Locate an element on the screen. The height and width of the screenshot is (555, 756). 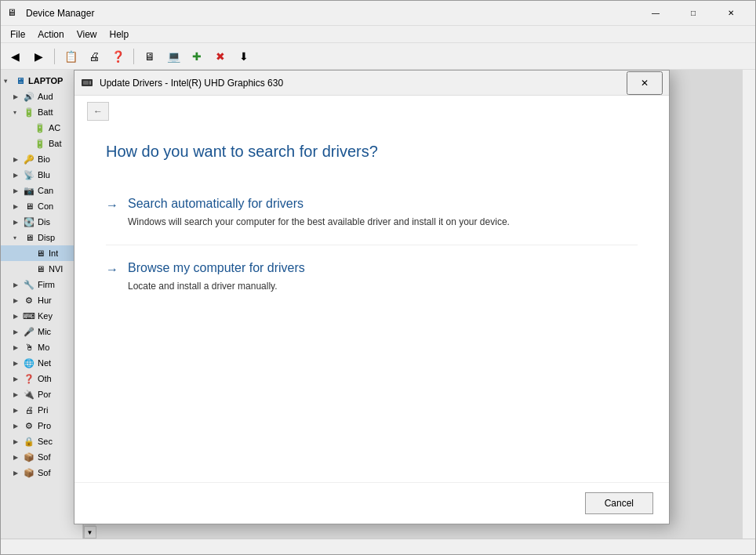
maximize-button: □ is located at coordinates (693, 13).